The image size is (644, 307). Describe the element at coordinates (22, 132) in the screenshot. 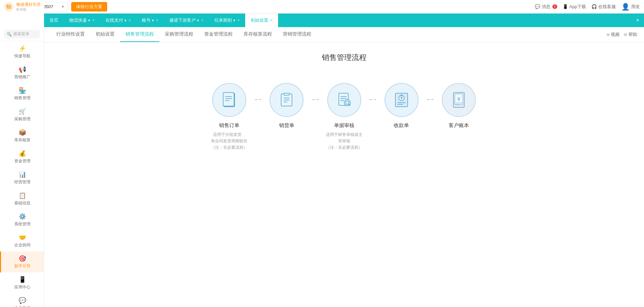

I see `box-icon: 📦` at that location.